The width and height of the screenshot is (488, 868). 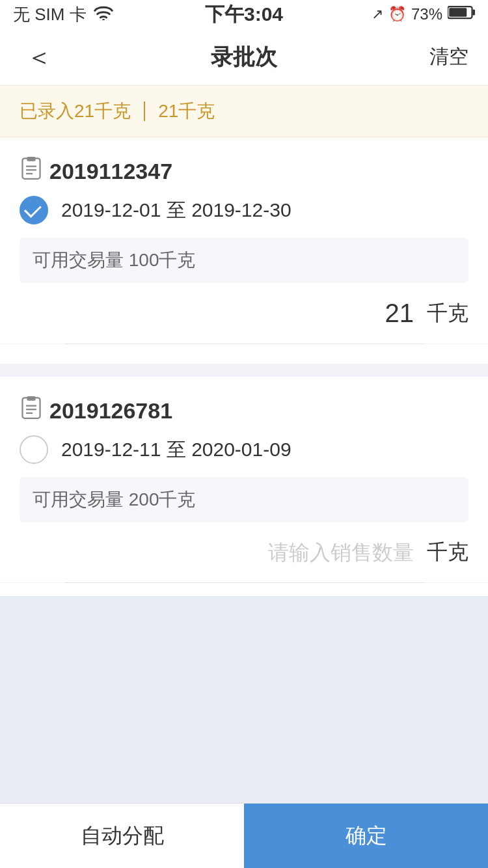 I want to click on batch1-icon, so click(x=31, y=171).